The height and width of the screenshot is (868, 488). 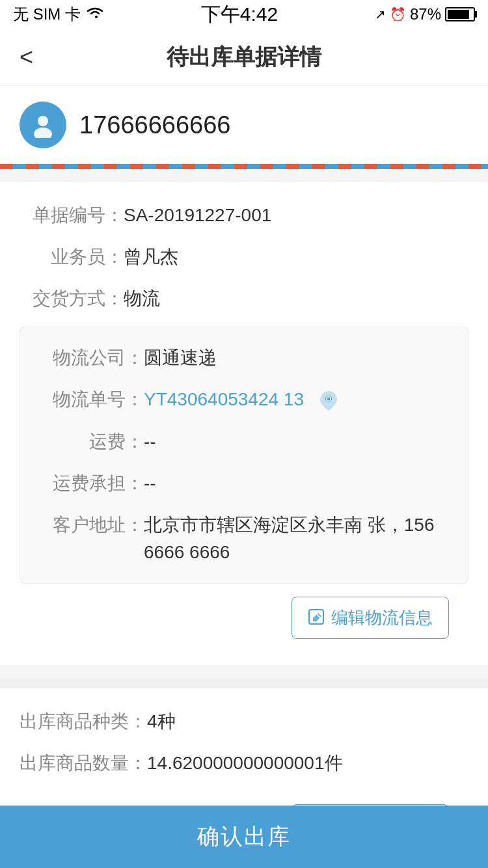 What do you see at coordinates (244, 483) in the screenshot?
I see `freight-bearer-row: 运费承担： --` at bounding box center [244, 483].